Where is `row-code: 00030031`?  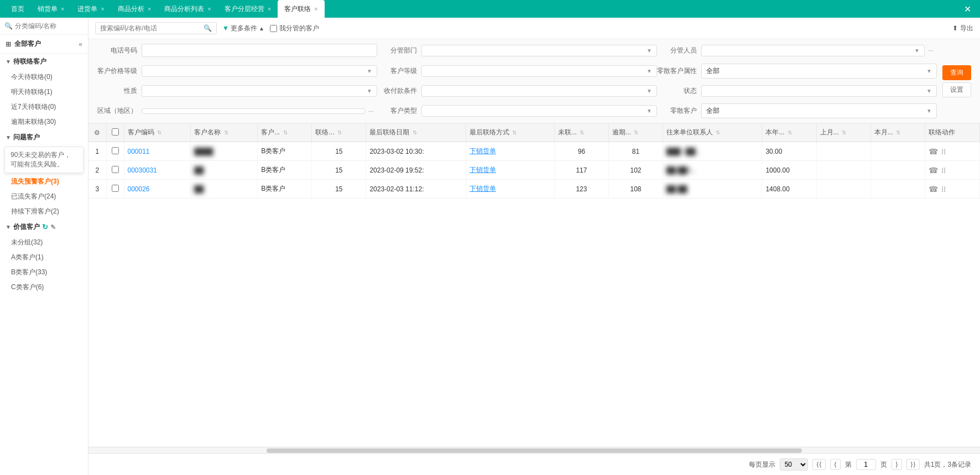
row-code: 00030031 is located at coordinates (157, 170).